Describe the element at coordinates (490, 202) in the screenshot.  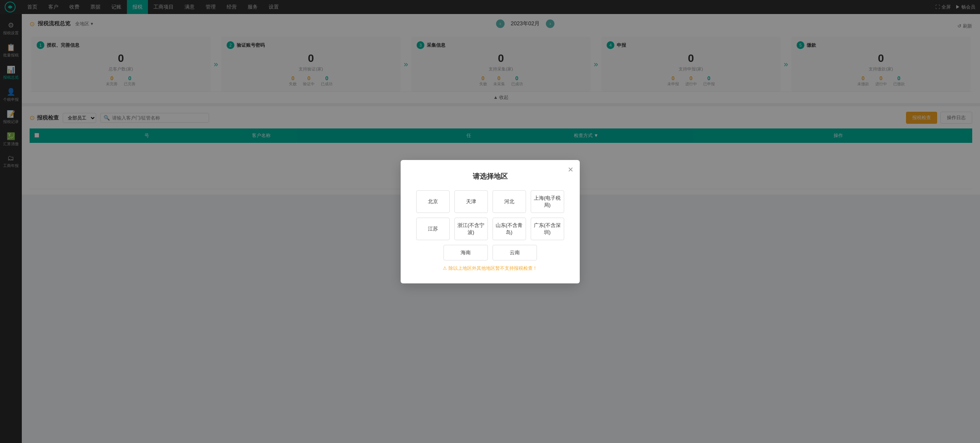
I see `region-grid-row1: 北京 天津 河北 上海(电子税局)` at that location.